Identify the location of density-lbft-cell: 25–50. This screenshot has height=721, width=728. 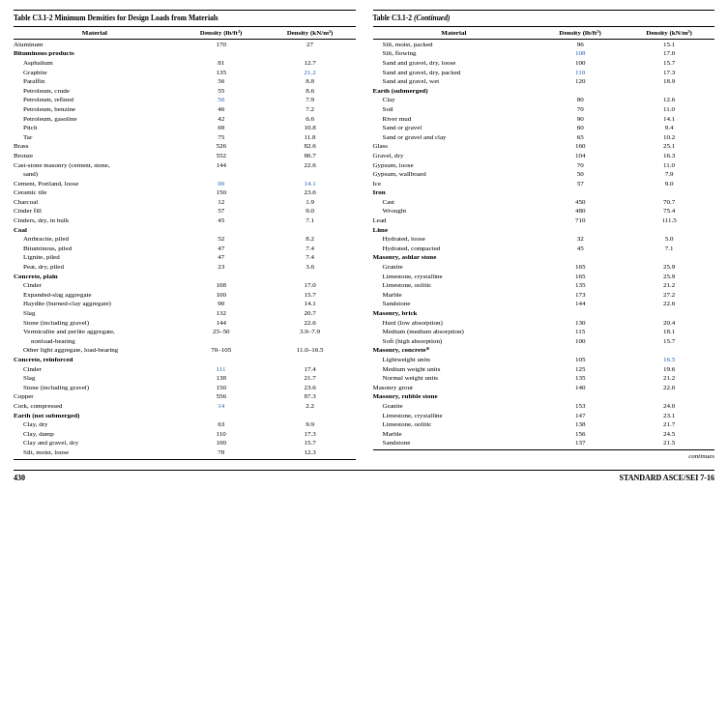
(222, 332).